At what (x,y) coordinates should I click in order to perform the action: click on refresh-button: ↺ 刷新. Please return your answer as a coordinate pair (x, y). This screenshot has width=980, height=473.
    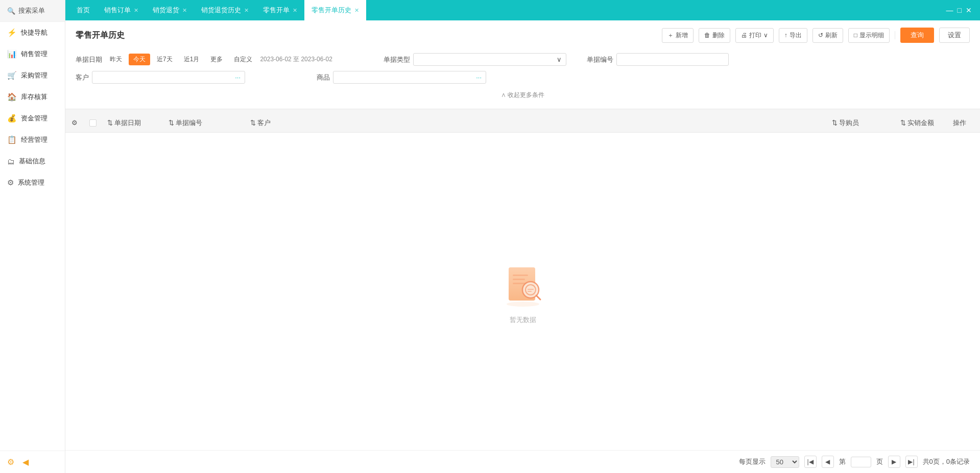
    Looking at the image, I should click on (828, 36).